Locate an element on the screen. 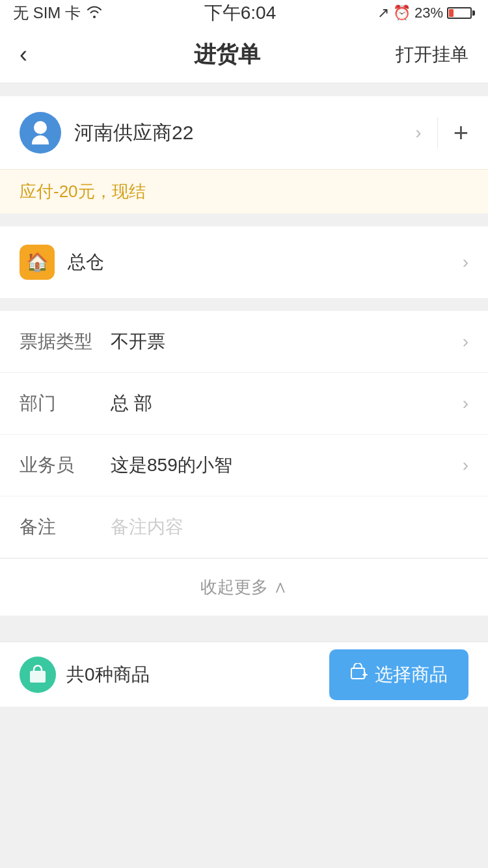  status-right: ↗ ⏰ 23% is located at coordinates (426, 13).